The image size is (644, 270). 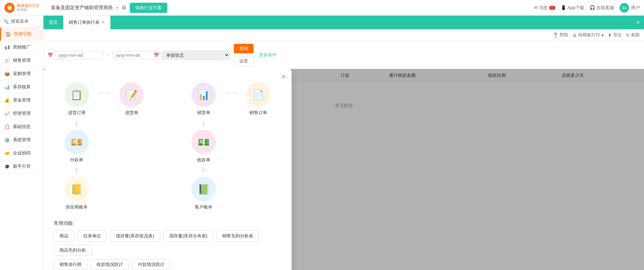 What do you see at coordinates (563, 7) in the screenshot?
I see `phone-icon: 📱` at bounding box center [563, 7].